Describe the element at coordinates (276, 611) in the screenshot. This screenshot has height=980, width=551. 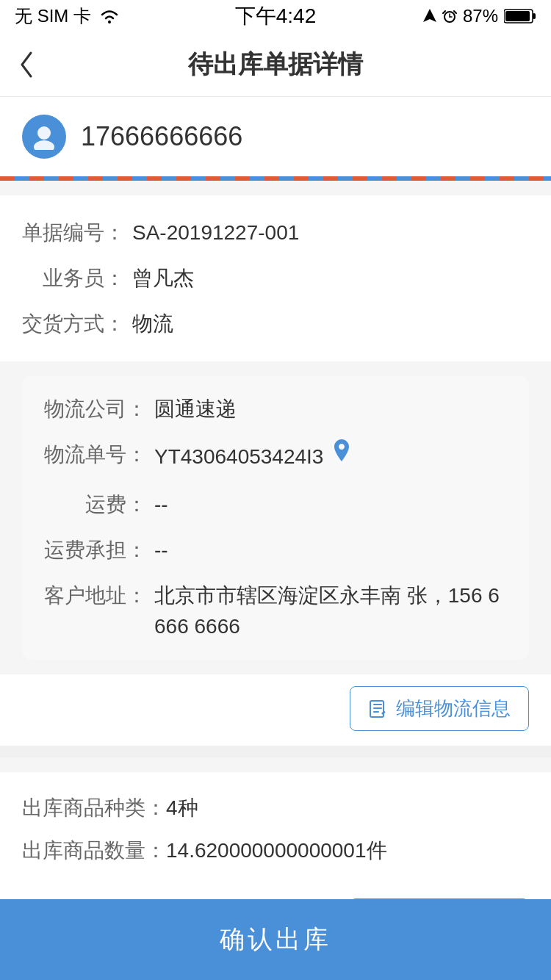
I see `address-row: 客户地址： 北京市市辖区海淀区永丰南 张，156 6666 6666` at that location.